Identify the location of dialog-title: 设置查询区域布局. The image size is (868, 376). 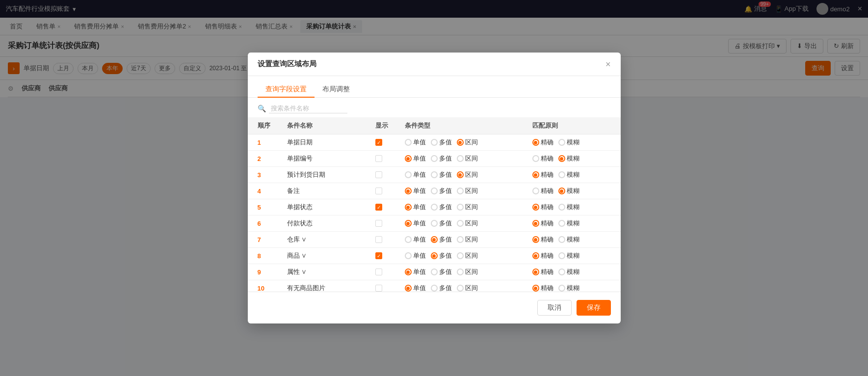
(287, 64).